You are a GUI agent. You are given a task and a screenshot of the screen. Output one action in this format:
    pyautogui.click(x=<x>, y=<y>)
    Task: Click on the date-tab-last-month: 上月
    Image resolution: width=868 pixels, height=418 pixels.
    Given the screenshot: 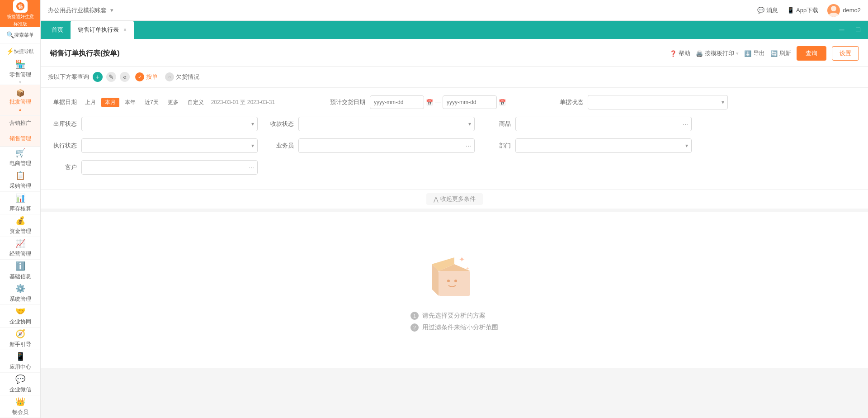 What is the action you would take?
    pyautogui.click(x=90, y=102)
    